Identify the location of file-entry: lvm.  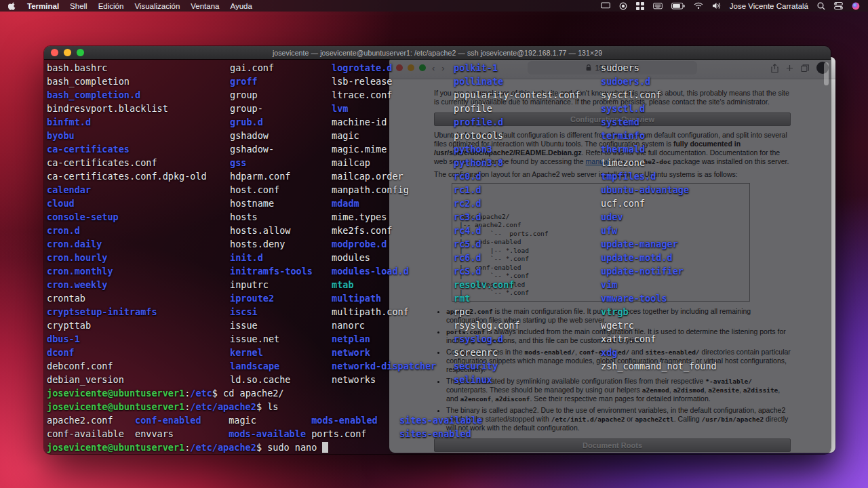
(340, 108).